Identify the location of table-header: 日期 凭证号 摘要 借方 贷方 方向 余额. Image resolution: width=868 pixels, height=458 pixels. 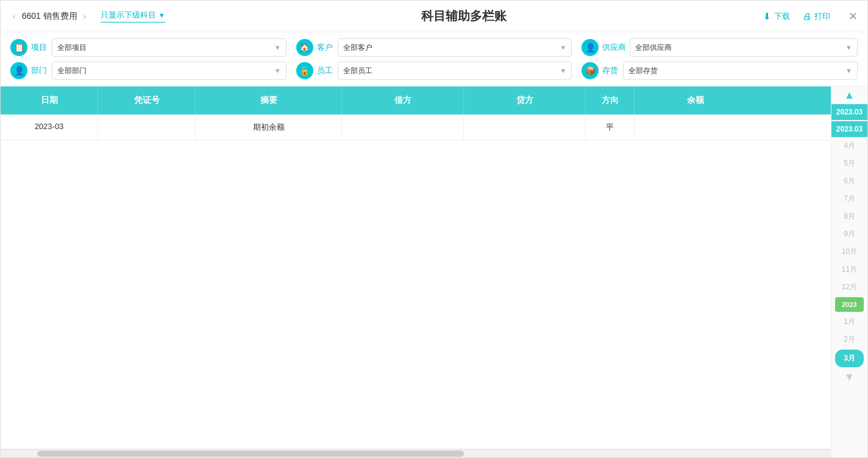
(416, 100).